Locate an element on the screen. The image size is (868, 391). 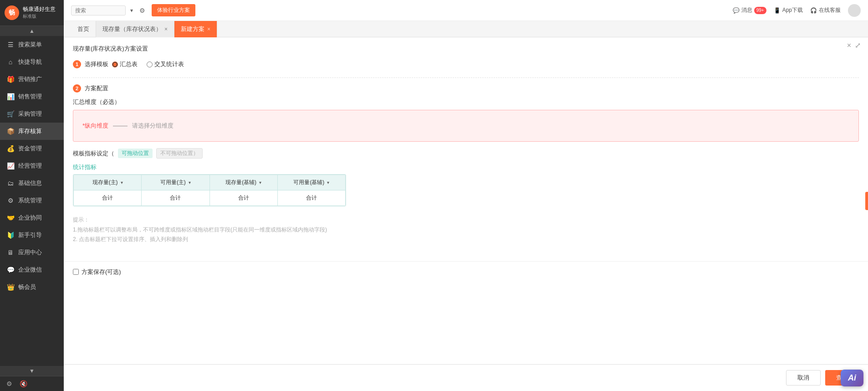
tab-home-label: 首页 is located at coordinates (83, 29).